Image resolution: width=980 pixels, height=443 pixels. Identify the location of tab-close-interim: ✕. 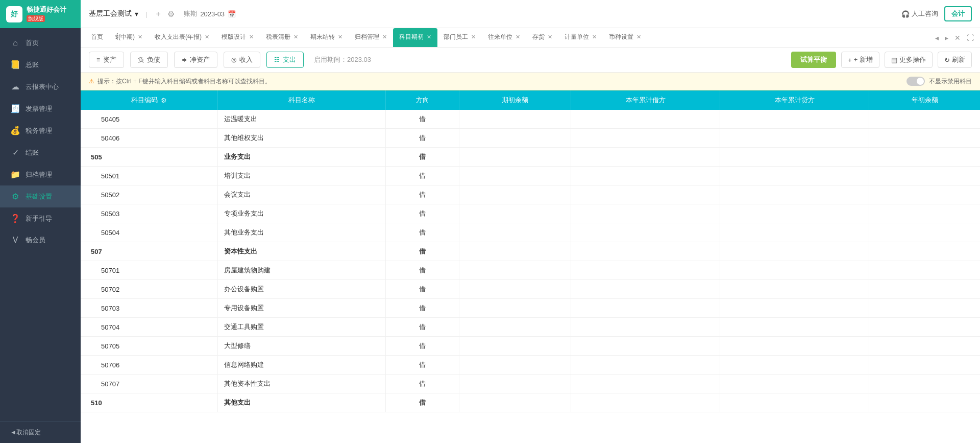
(140, 37).